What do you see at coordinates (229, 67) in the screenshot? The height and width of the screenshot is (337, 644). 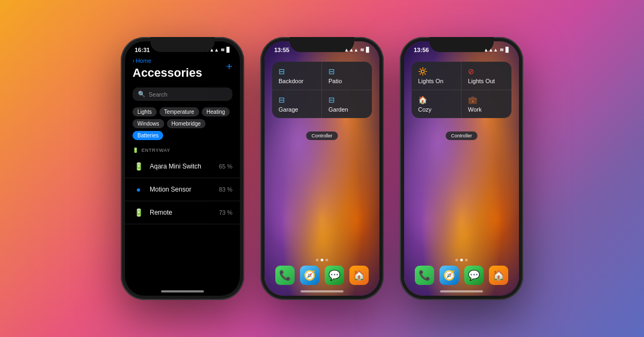 I see `add-button: +` at bounding box center [229, 67].